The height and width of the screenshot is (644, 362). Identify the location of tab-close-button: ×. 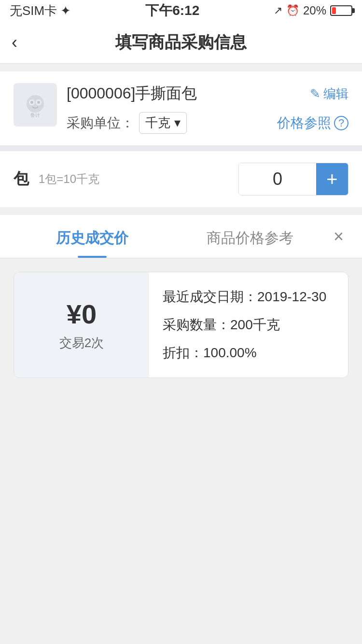
(339, 237).